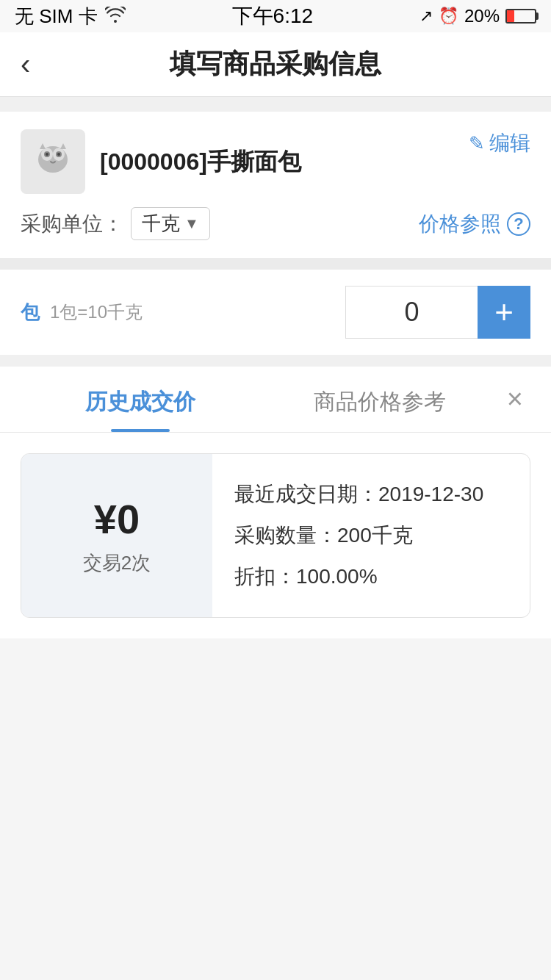 Image resolution: width=551 pixels, height=980 pixels. I want to click on discount-label: 折扣：, so click(265, 576).